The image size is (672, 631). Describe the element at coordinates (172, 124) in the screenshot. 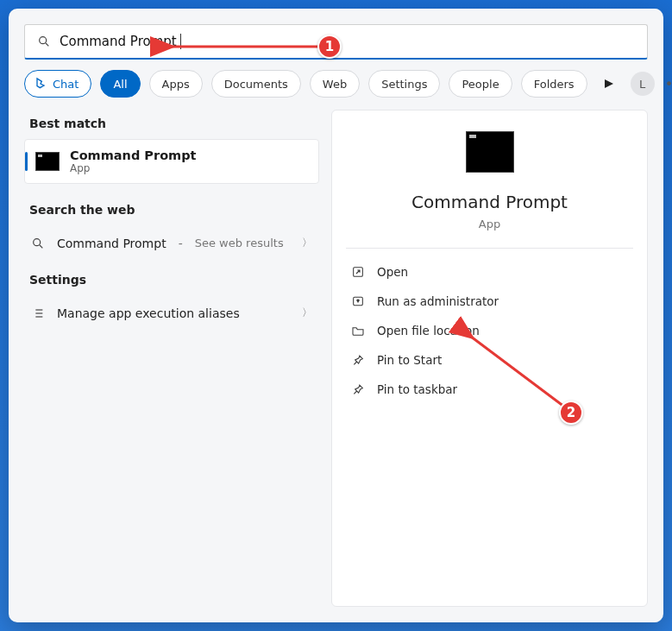

I see `best-match-label: Best match` at that location.